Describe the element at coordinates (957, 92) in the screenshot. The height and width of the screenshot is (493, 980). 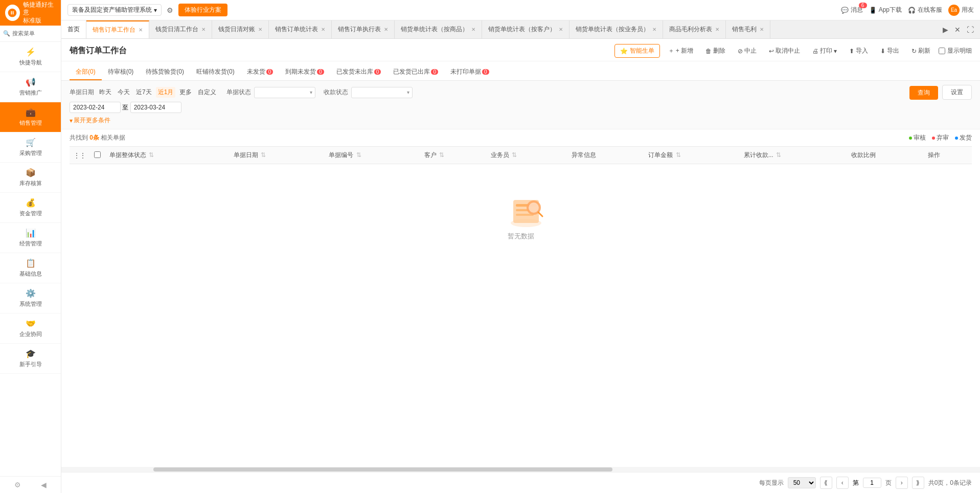
I see `setting-button: 设置` at that location.